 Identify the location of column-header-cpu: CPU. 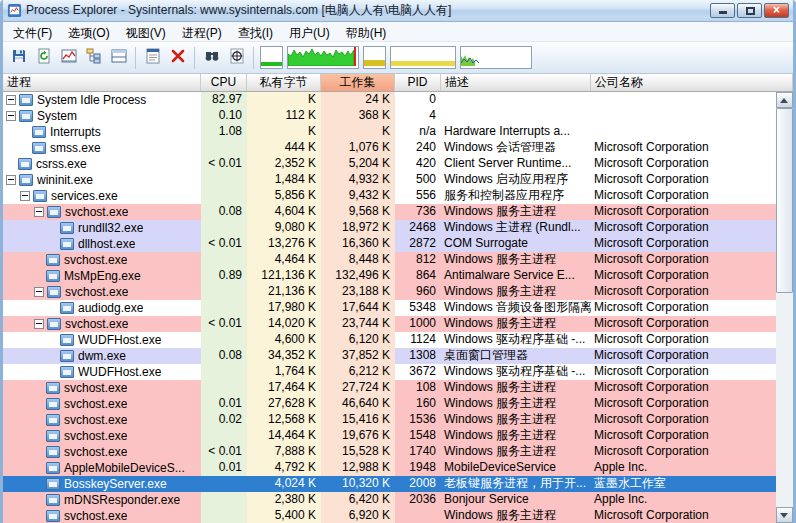
(224, 82).